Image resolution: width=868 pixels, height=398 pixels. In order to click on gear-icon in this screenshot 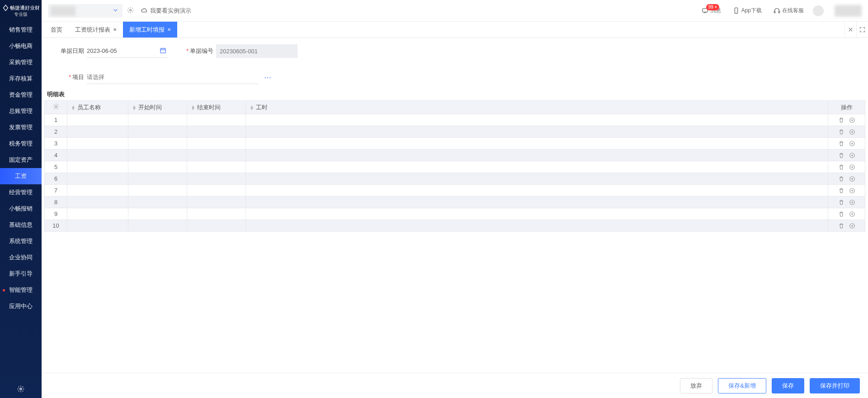, I will do `click(130, 11)`.